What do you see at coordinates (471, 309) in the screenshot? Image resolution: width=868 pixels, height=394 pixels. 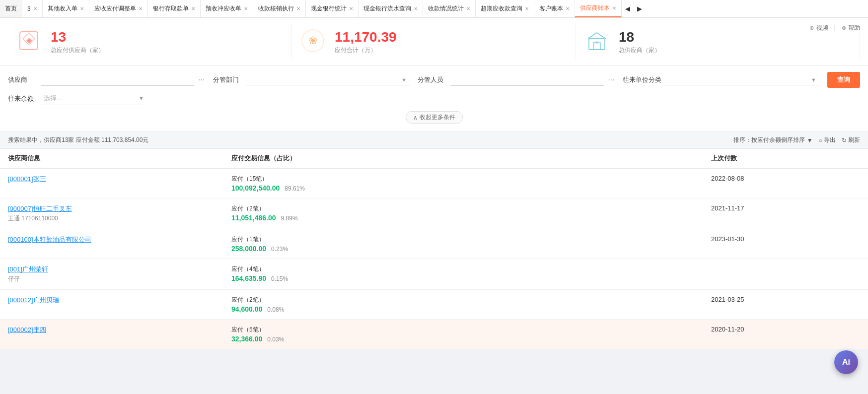 I see `tx-amount-row: 94,600.00 0.08%` at bounding box center [471, 309].